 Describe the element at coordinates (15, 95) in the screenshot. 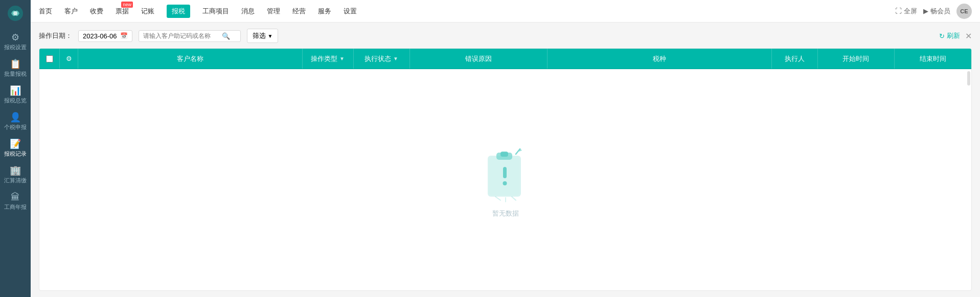

I see `sidebar-item-baoshui-zongjian: 📊 报税总览` at that location.